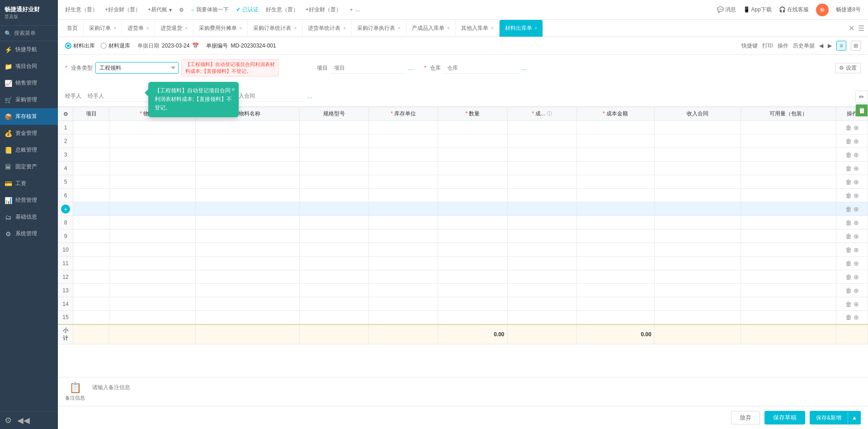 Image resolution: width=868 pixels, height=429 pixels. What do you see at coordinates (115, 46) in the screenshot?
I see `mode-return: 材料退库` at bounding box center [115, 46].